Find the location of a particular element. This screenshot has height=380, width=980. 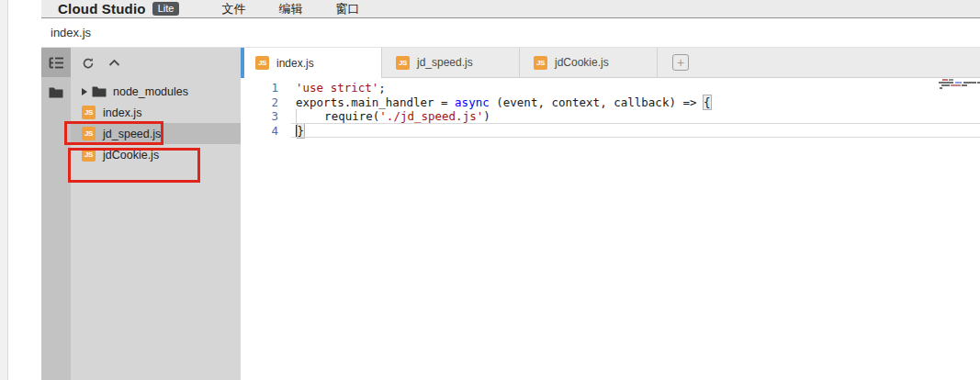

file-name: jdCookie.js is located at coordinates (130, 155).